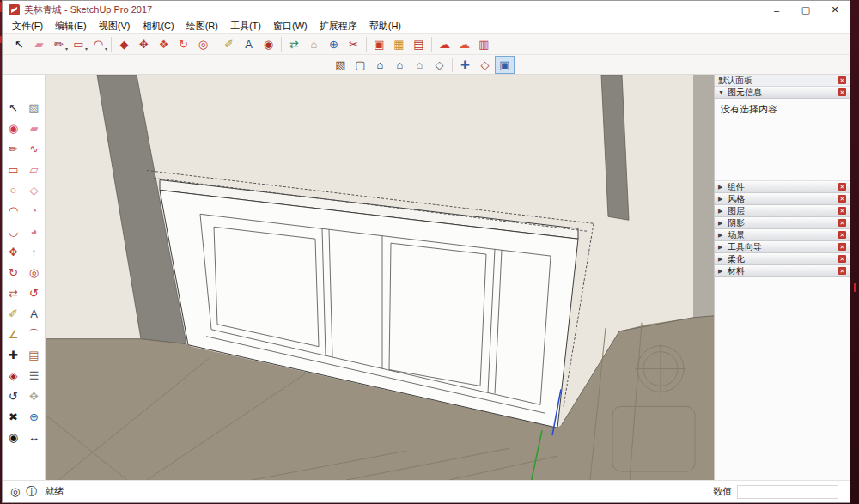 The image size is (859, 504). Describe the element at coordinates (34, 252) in the screenshot. I see `push-pull-tool: ↑` at that location.